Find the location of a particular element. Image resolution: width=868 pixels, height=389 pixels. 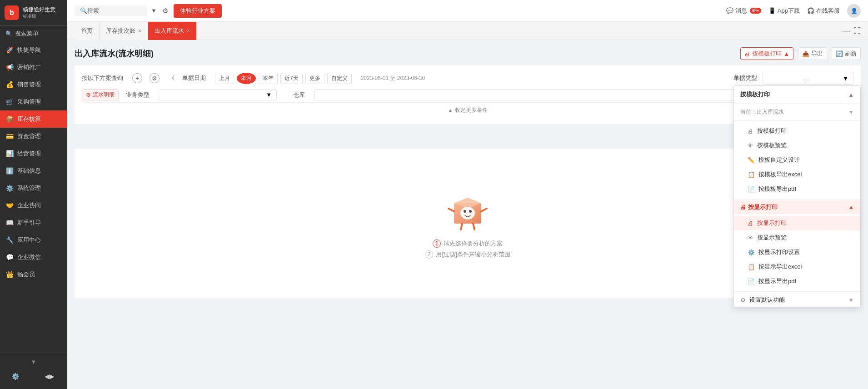

tab-inout-flow-close: × is located at coordinates (188, 31).